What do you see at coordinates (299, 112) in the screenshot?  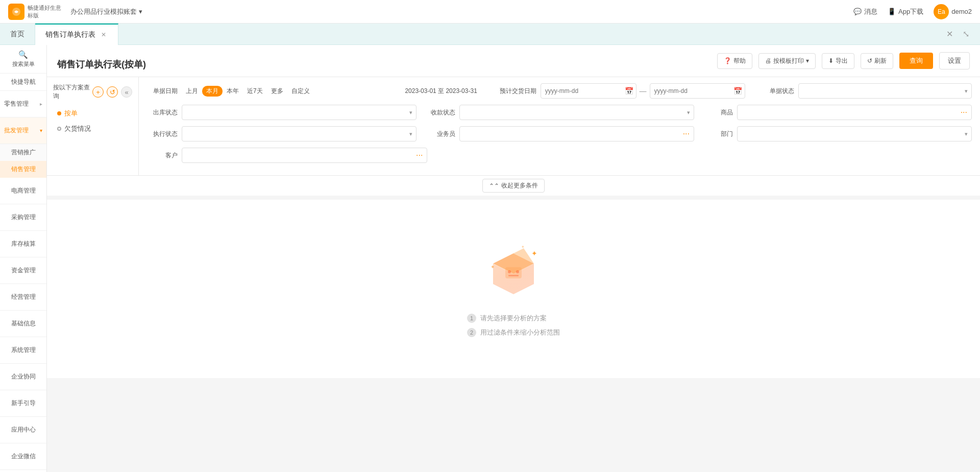 I see `out-status-select` at bounding box center [299, 112].